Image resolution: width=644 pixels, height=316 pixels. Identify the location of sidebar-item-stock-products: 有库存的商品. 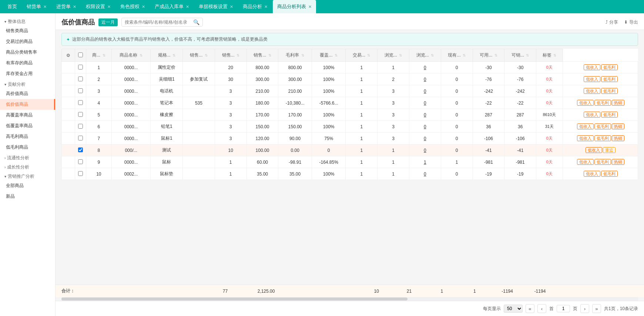
(27, 63).